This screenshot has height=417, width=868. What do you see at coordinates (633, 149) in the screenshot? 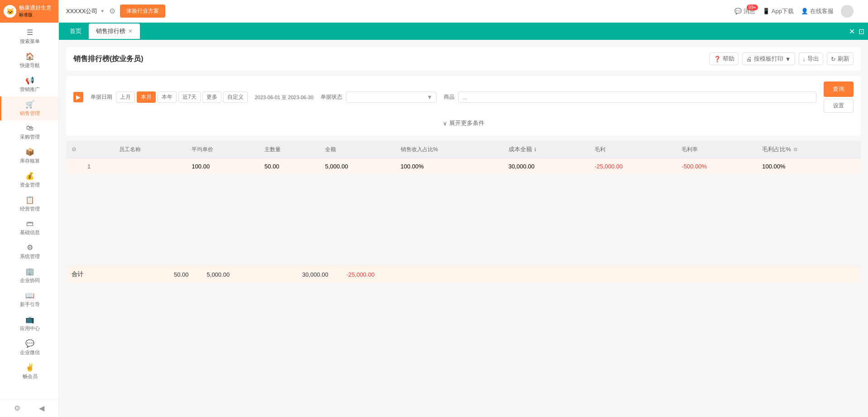
I see `col-gross: 毛利` at bounding box center [633, 149].